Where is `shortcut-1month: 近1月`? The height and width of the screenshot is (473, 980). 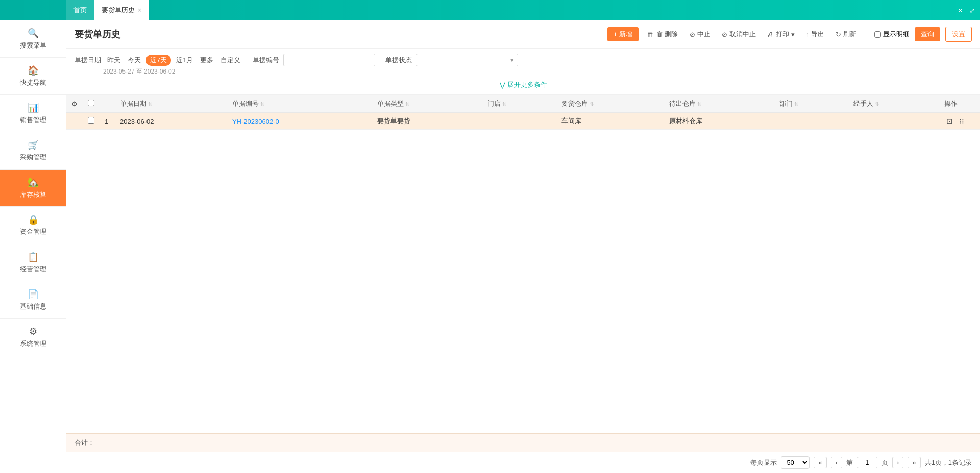 shortcut-1month: 近1月 is located at coordinates (185, 60).